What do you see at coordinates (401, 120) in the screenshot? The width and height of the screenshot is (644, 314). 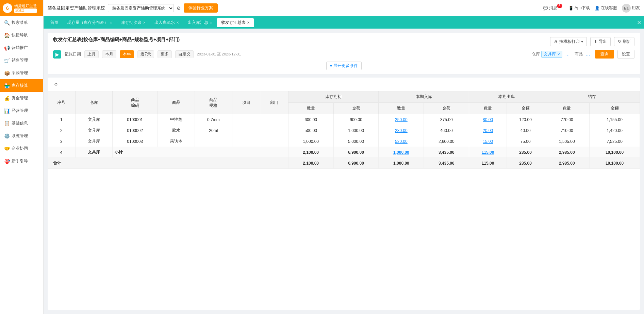 I see `cell-in-qty: 250.00` at bounding box center [401, 120].